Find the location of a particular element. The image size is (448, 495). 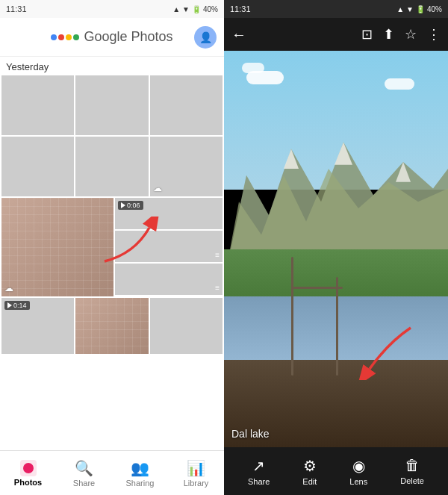

sharing-nav-icon: 👥 is located at coordinates (140, 468).